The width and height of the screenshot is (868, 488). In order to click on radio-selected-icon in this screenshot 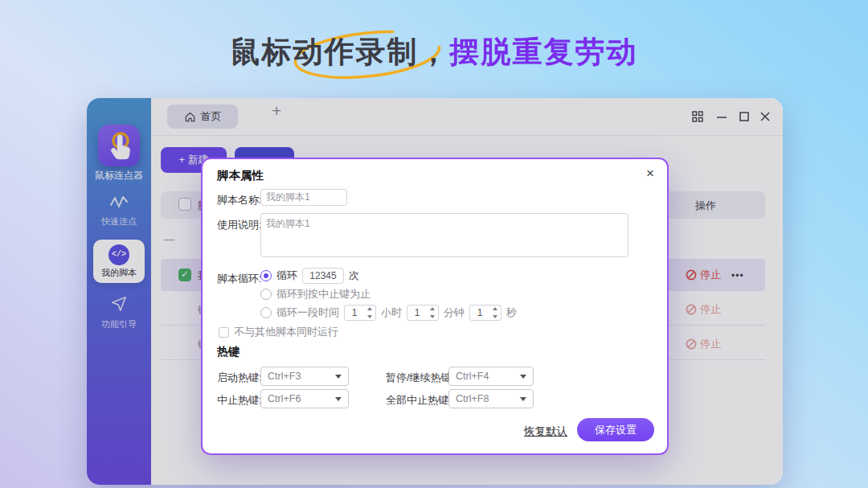, I will do `click(266, 276)`.